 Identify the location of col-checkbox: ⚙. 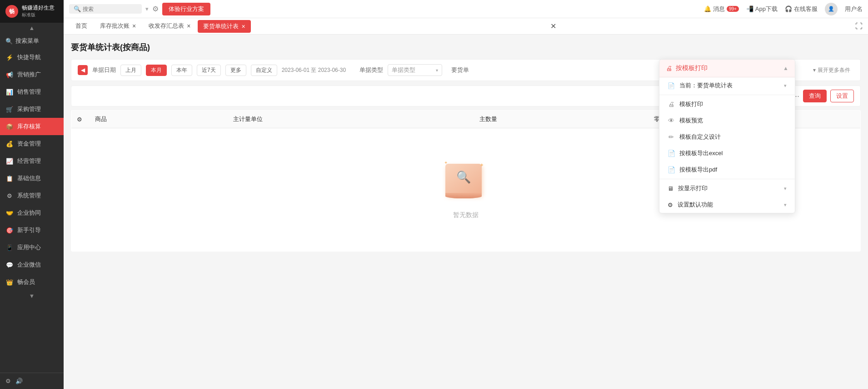
(80, 119).